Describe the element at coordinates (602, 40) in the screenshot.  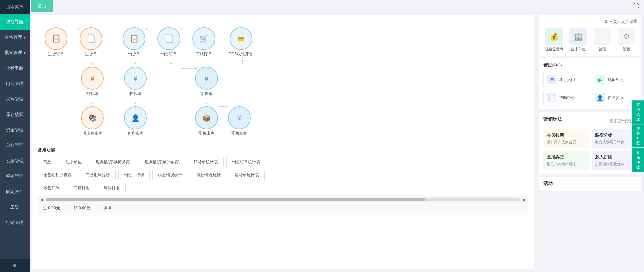
I see `quick-icon-none: 暂无` at that location.